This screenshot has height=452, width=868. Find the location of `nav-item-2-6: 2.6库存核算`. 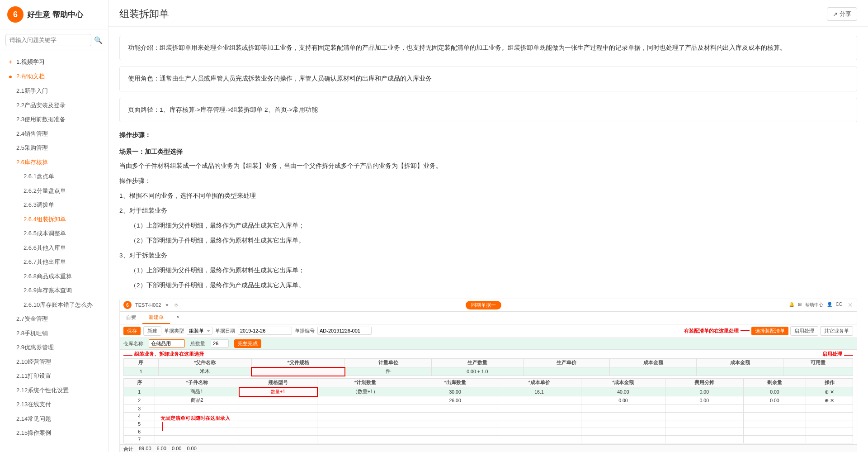

nav-item-2-6: 2.6库存核算 is located at coordinates (62, 162).